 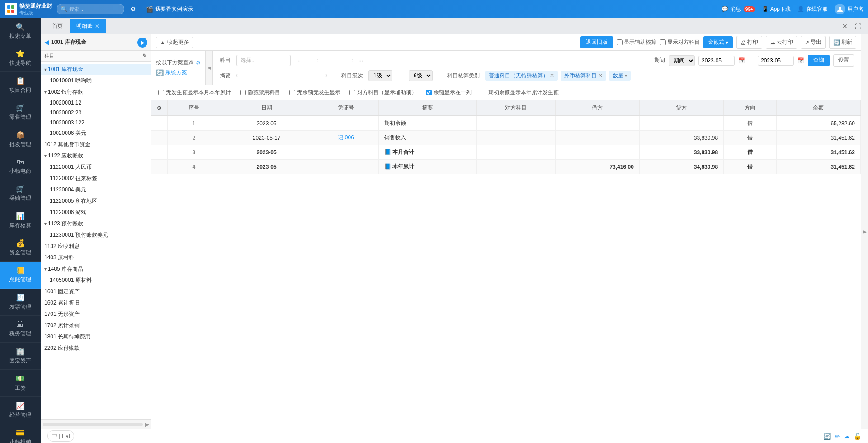 What do you see at coordinates (96, 281) in the screenshot?
I see `tree-item-14050001: 14050001 原材料` at bounding box center [96, 281].